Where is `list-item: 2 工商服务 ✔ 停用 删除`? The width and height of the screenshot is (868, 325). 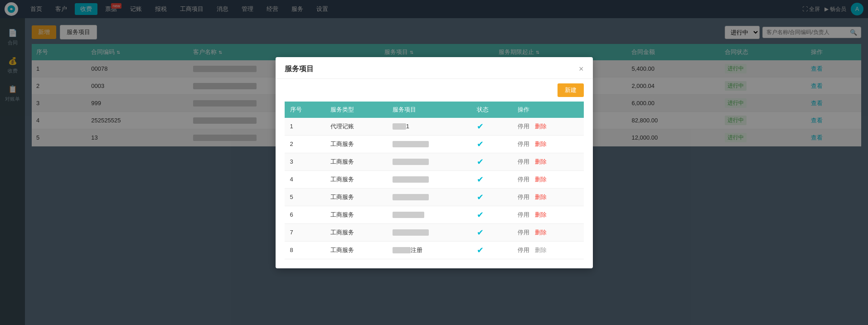
list-item: 2 工商服务 ✔ 停用 删除 is located at coordinates (434, 144).